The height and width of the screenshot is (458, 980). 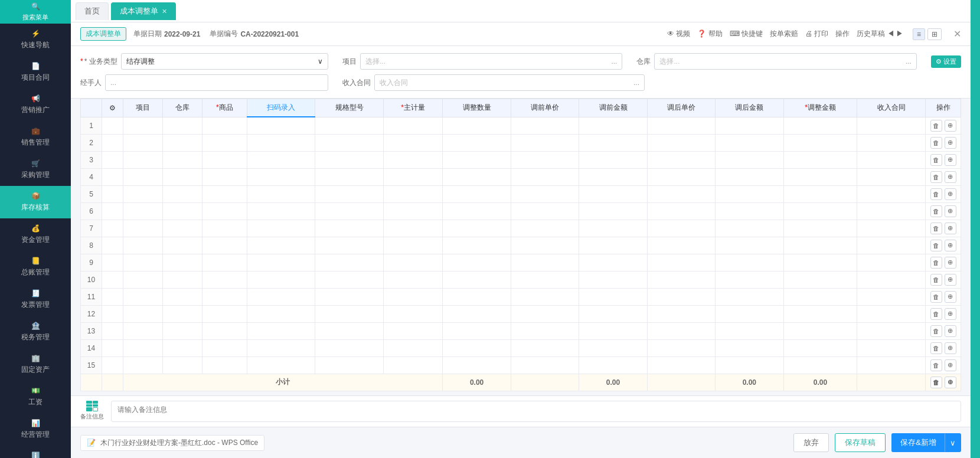 I want to click on row-delete-12: 🗑, so click(x=936, y=314).